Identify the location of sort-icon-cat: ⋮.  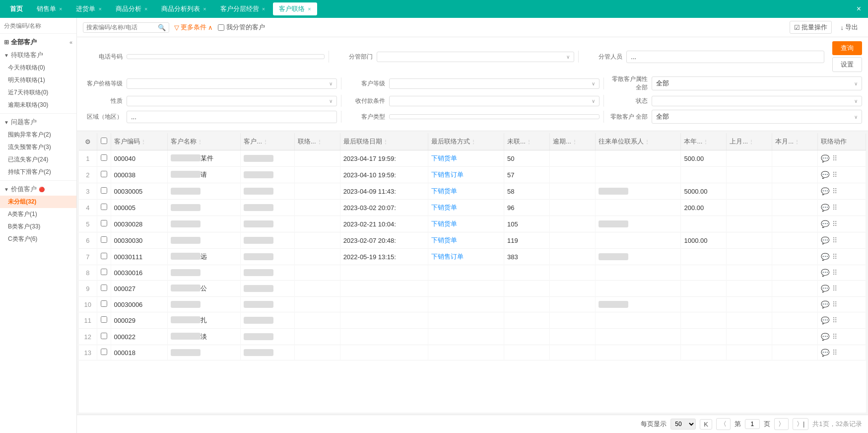
(266, 142).